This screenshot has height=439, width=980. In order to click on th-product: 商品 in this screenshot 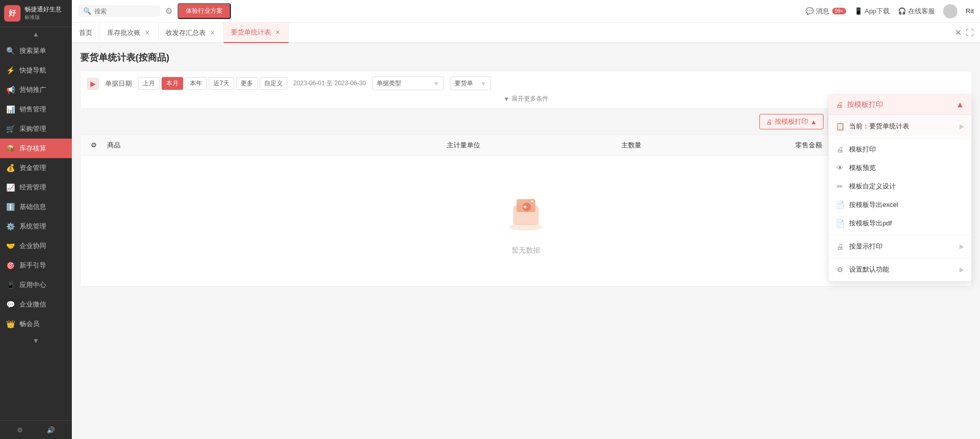, I will do `click(273, 145)`.